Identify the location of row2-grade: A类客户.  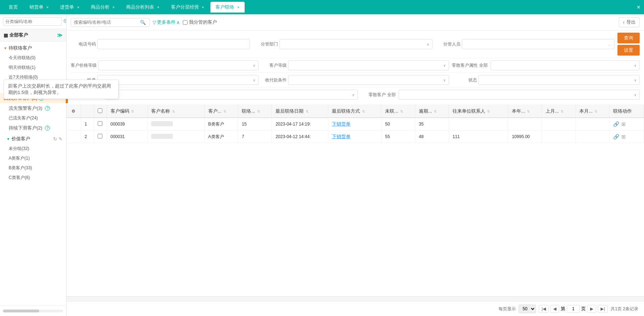
(221, 137).